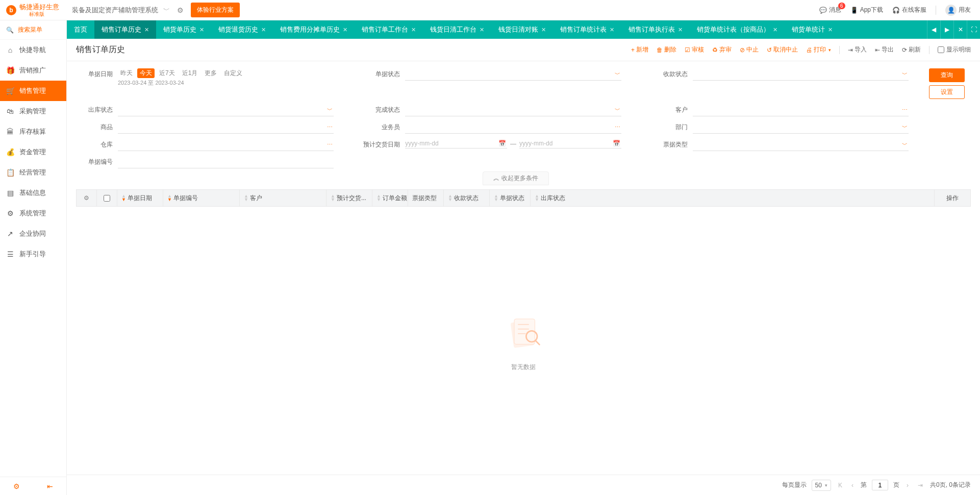 The image size is (980, 495). I want to click on app-download-button: 📱 App下载, so click(867, 10).